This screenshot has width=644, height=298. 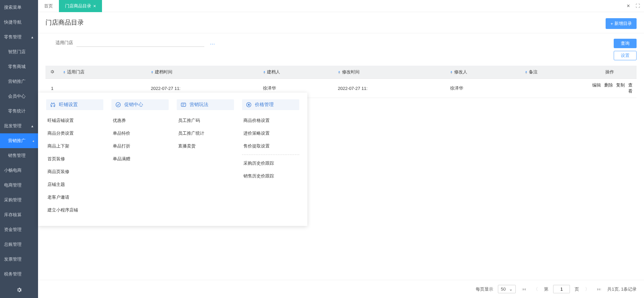 I want to click on cell-actions: 编辑 删除 复制 查看, so click(x=610, y=88).